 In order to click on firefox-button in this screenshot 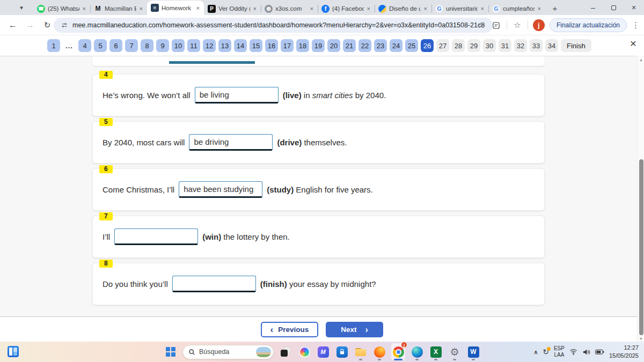, I will do `click(379, 352)`.